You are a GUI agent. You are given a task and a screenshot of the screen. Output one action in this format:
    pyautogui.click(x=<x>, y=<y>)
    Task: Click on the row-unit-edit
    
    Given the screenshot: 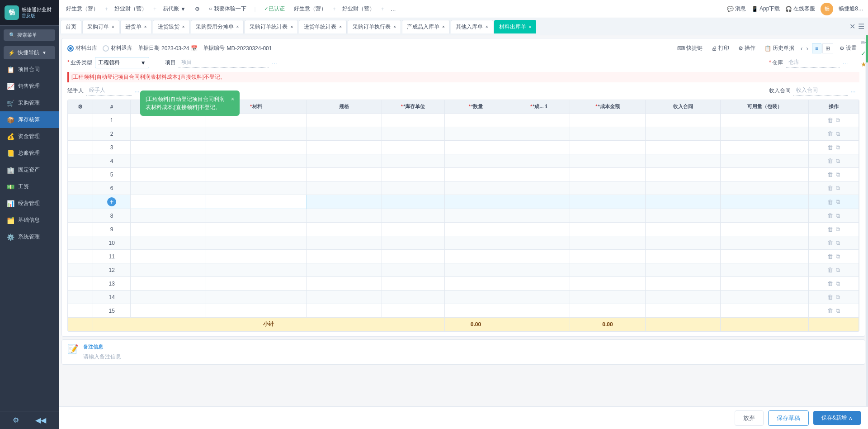 What is the action you would take?
    pyautogui.click(x=413, y=202)
    